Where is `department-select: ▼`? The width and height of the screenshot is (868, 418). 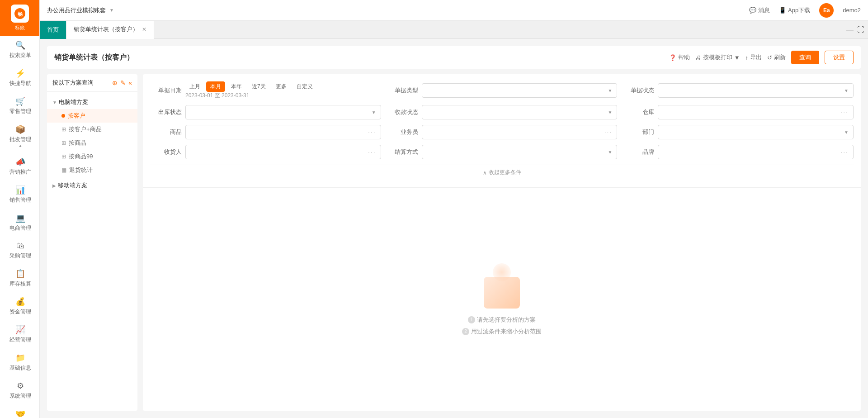 department-select: ▼ is located at coordinates (756, 132).